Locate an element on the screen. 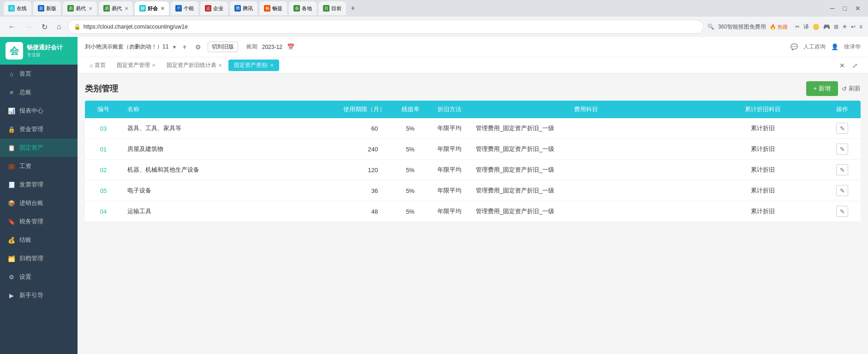 This screenshot has height=354, width=868. refresh-btn: ↻ is located at coordinates (44, 27).